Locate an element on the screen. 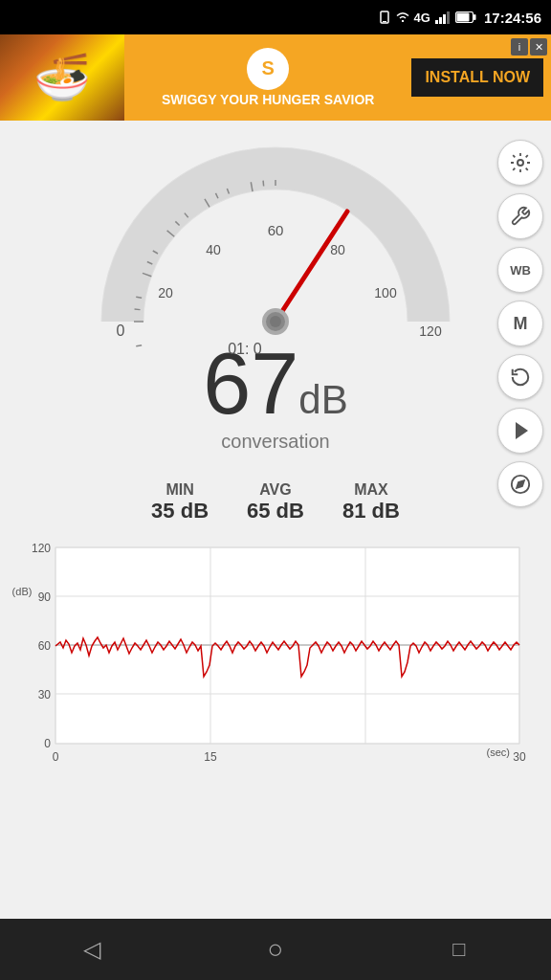  ad-image is located at coordinates (62, 78).